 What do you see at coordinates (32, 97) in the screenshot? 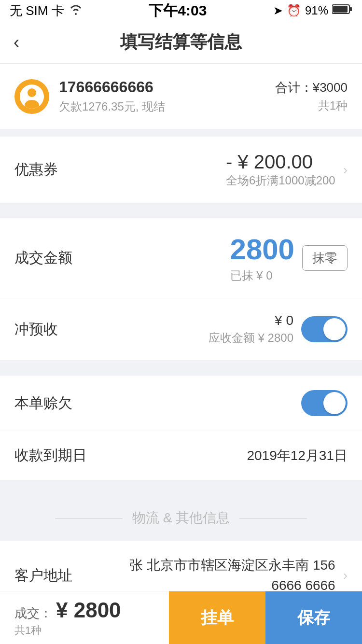
I see `avatar` at bounding box center [32, 97].